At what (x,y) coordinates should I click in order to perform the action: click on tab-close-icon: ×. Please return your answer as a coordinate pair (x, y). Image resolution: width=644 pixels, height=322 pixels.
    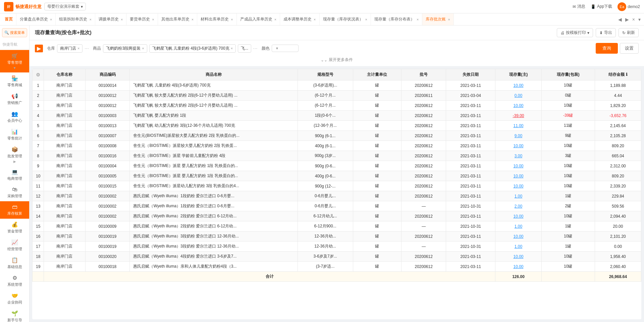
    Looking at the image, I should click on (634, 19).